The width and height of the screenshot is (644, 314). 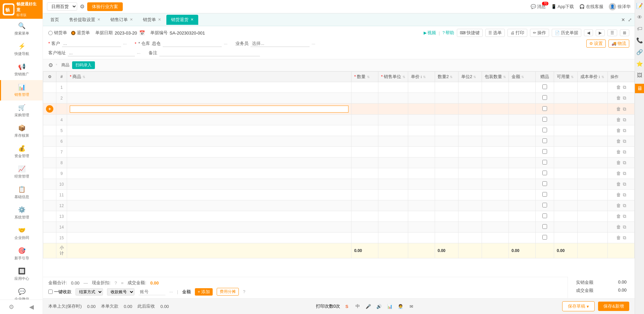 What do you see at coordinates (142, 33) in the screenshot?
I see `date-picker-btn: 📅` at bounding box center [142, 33].